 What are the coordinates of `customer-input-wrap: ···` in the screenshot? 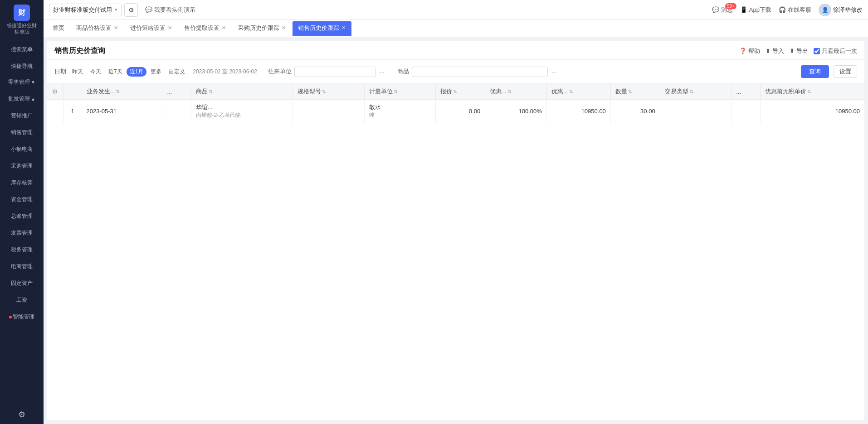 It's located at (340, 72).